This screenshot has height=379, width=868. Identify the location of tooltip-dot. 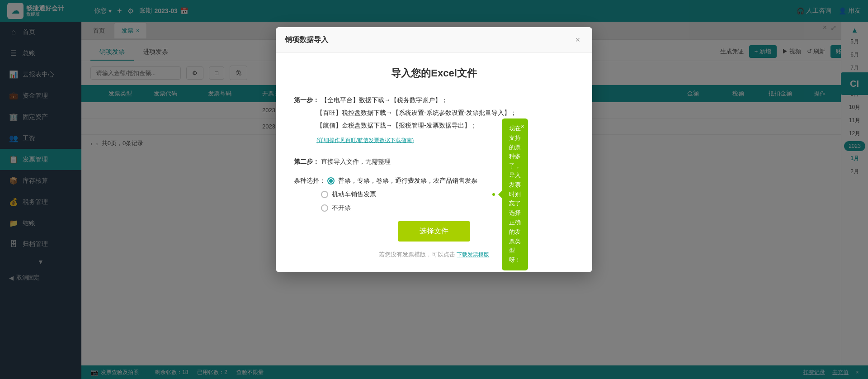
(494, 194).